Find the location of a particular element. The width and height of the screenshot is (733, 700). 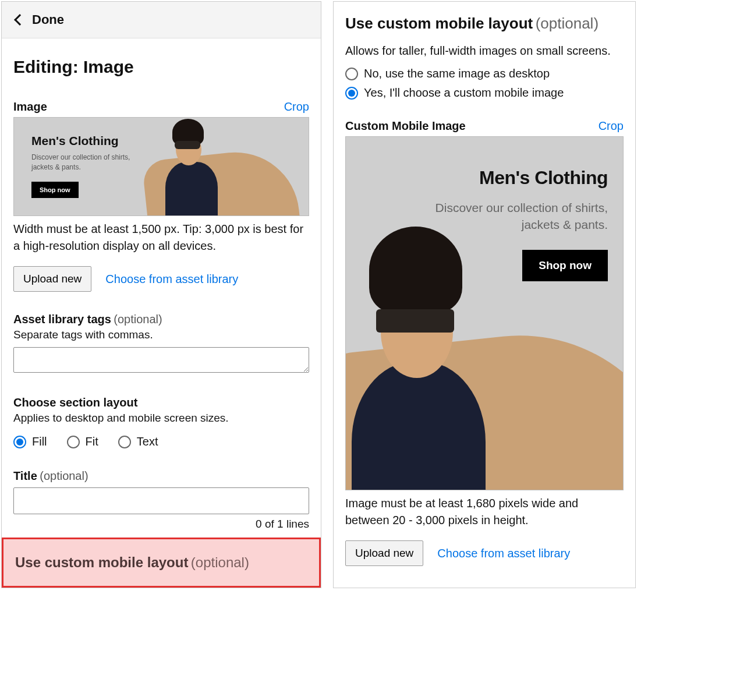

layout-option-label: Fit is located at coordinates (92, 441).